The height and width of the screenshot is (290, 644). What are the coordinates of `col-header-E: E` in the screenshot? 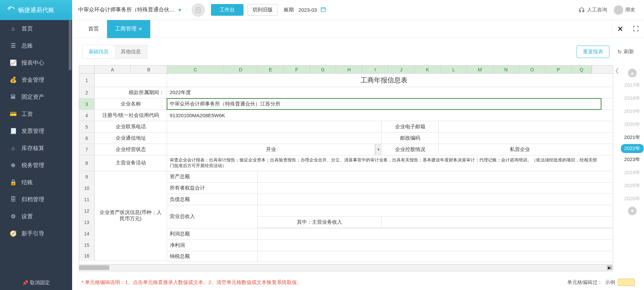 It's located at (271, 70).